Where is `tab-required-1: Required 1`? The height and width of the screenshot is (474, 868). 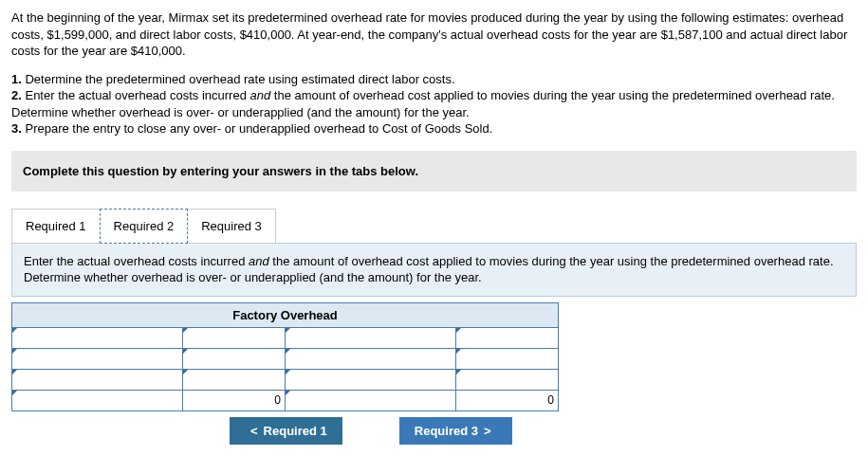
tab-required-1: Required 1 is located at coordinates (56, 226).